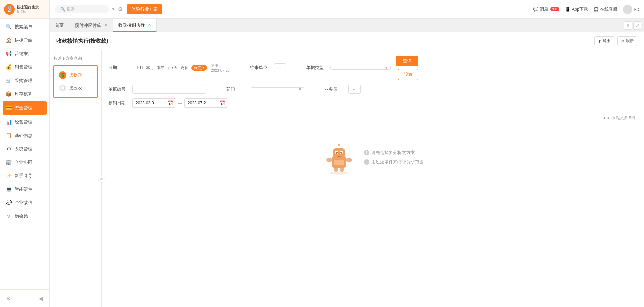 The height and width of the screenshot is (307, 644). What do you see at coordinates (23, 27) in the screenshot?
I see `sidebar-item-label: 搜索菜单` at bounding box center [23, 27].